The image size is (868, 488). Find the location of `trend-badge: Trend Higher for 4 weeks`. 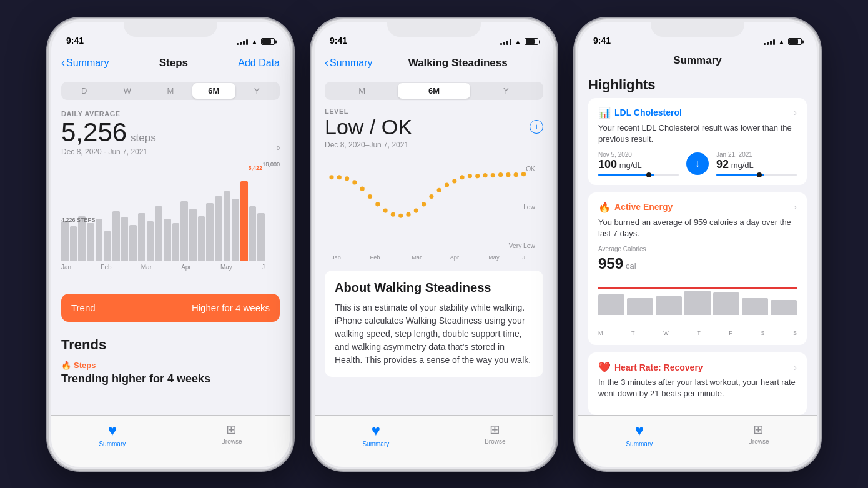

trend-badge: Trend Higher for 4 weeks is located at coordinates (170, 307).